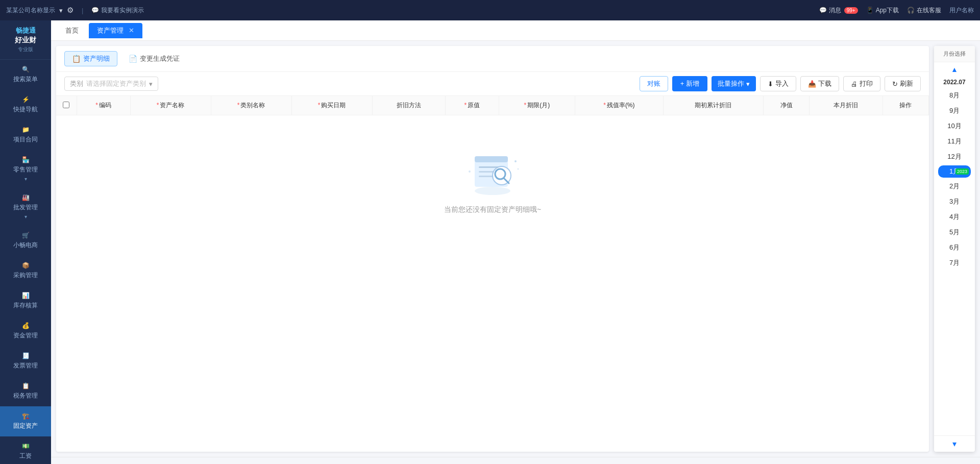 This screenshot has width=980, height=464. What do you see at coordinates (778, 84) in the screenshot?
I see `import-button: ⬇ 导入` at bounding box center [778, 84].